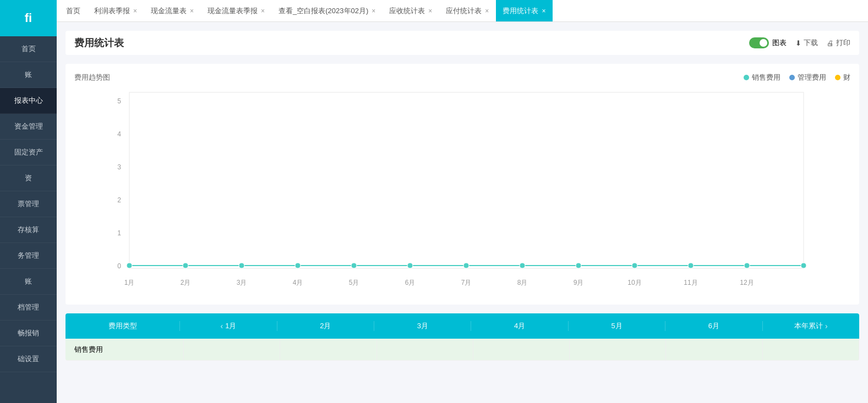 The image size is (868, 403). I want to click on sidebar-item-ticket-mgmt: 票管理, so click(29, 205).